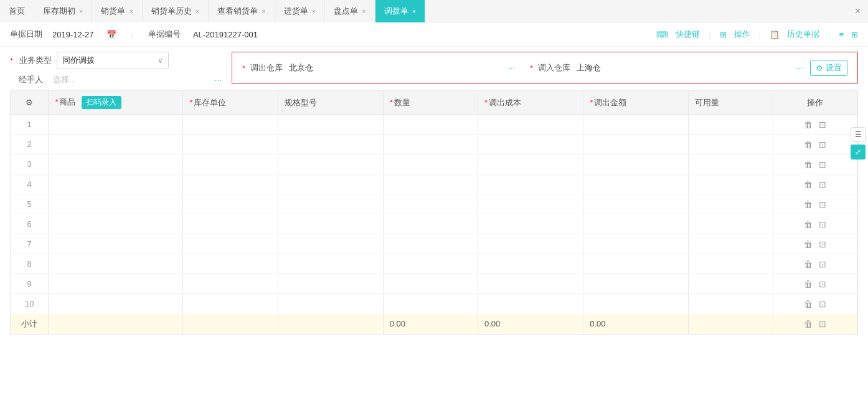 The width and height of the screenshot is (868, 395). What do you see at coordinates (301, 68) in the screenshot?
I see `out-warehouse-value: 北京仓` at bounding box center [301, 68].